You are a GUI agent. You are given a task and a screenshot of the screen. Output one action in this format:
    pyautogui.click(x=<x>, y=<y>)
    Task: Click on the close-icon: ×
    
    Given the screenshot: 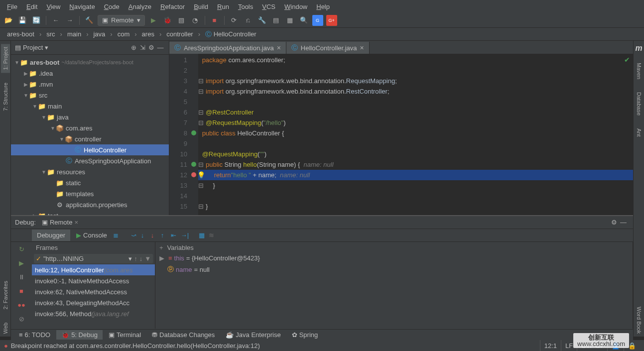 What is the action you would take?
    pyautogui.click(x=76, y=222)
    